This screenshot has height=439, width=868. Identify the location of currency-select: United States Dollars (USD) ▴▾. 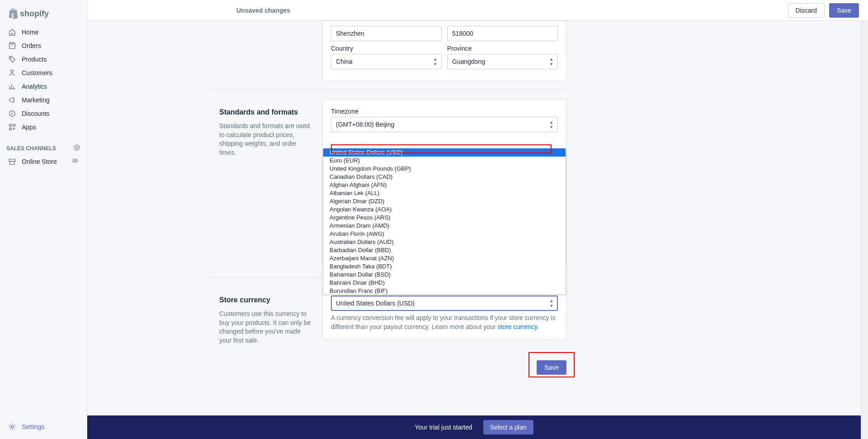
(444, 303).